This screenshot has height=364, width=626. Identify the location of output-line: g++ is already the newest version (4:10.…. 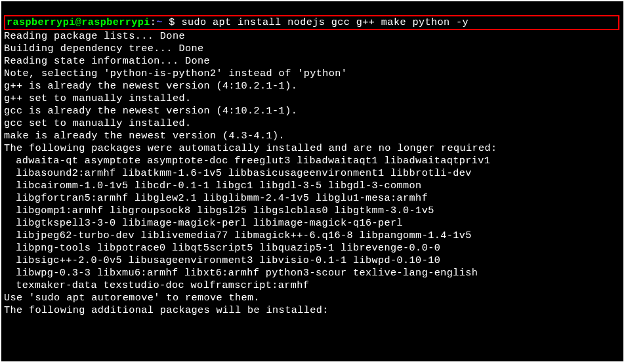
(151, 86).